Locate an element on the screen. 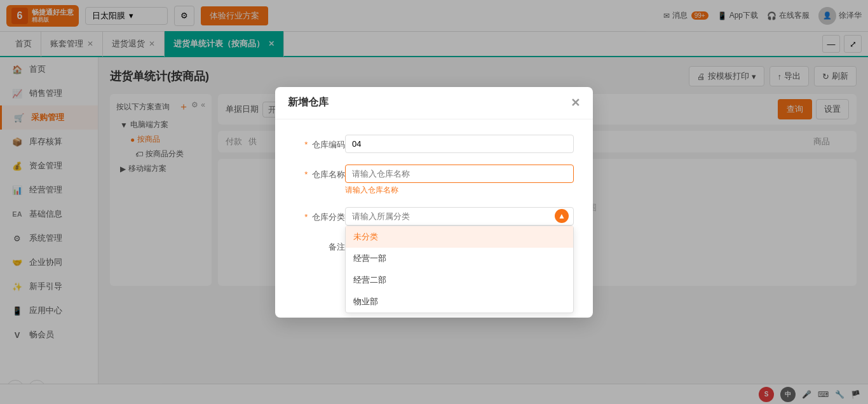  name-field: 请输入仓库名称 is located at coordinates (459, 180).